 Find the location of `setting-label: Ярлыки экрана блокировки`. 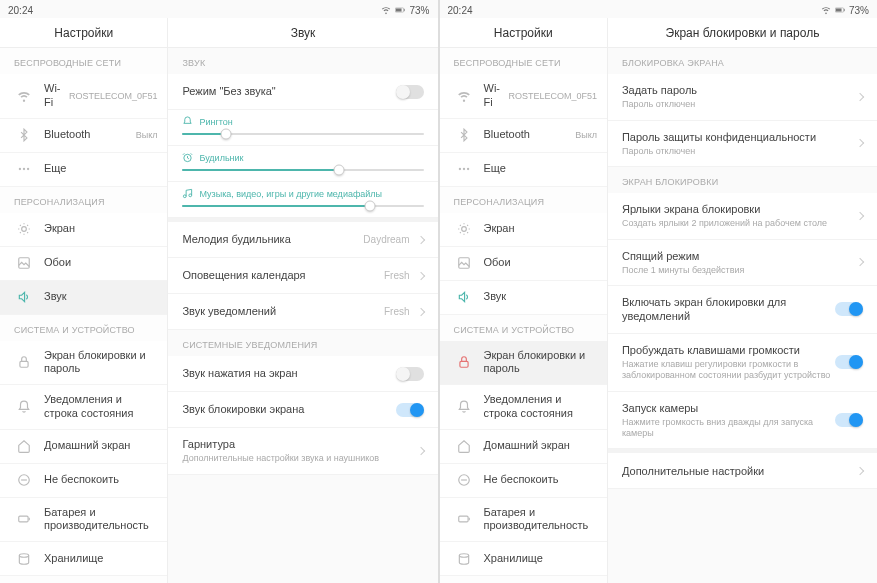

setting-label: Ярлыки экрана блокировки is located at coordinates (740, 209).